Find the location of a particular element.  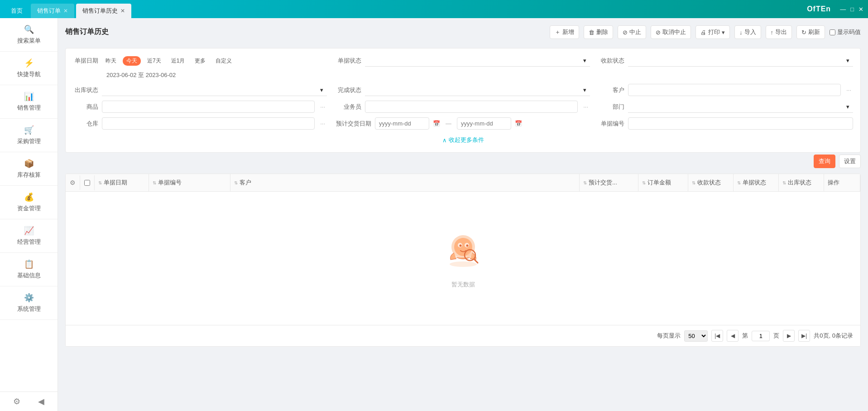

stop-icon: ⊘ is located at coordinates (625, 33).